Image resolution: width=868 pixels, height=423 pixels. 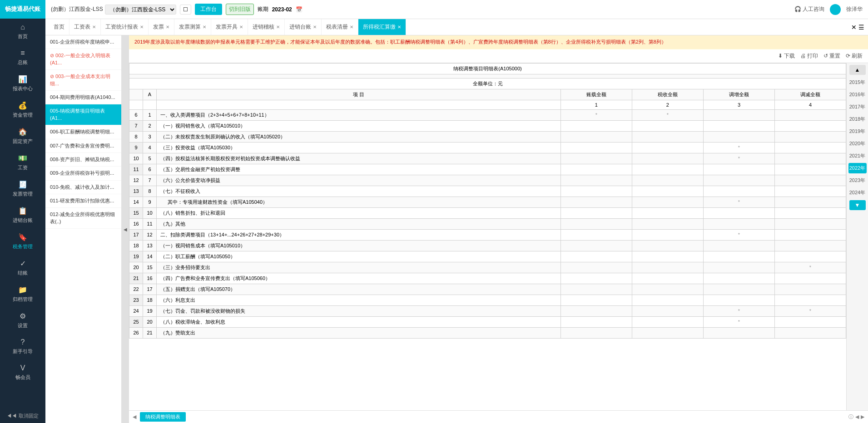 What do you see at coordinates (596, 333) in the screenshot?
I see `cell-26-c` at bounding box center [596, 333].